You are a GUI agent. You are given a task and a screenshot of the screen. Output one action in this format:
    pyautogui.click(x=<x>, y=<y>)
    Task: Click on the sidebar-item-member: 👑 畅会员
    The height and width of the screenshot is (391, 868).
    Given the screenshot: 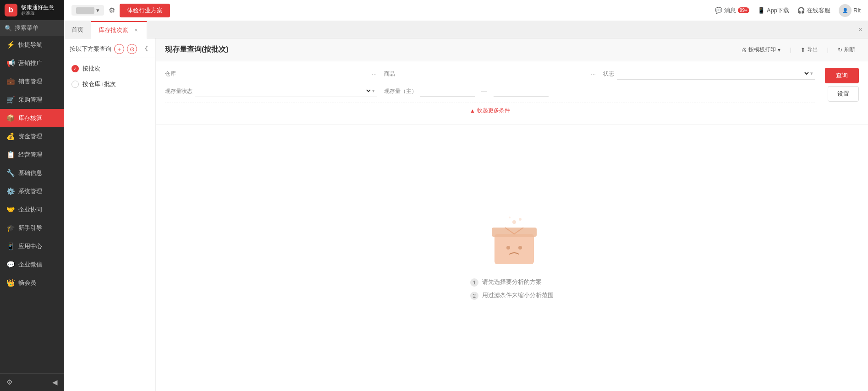 What is the action you would take?
    pyautogui.click(x=32, y=283)
    